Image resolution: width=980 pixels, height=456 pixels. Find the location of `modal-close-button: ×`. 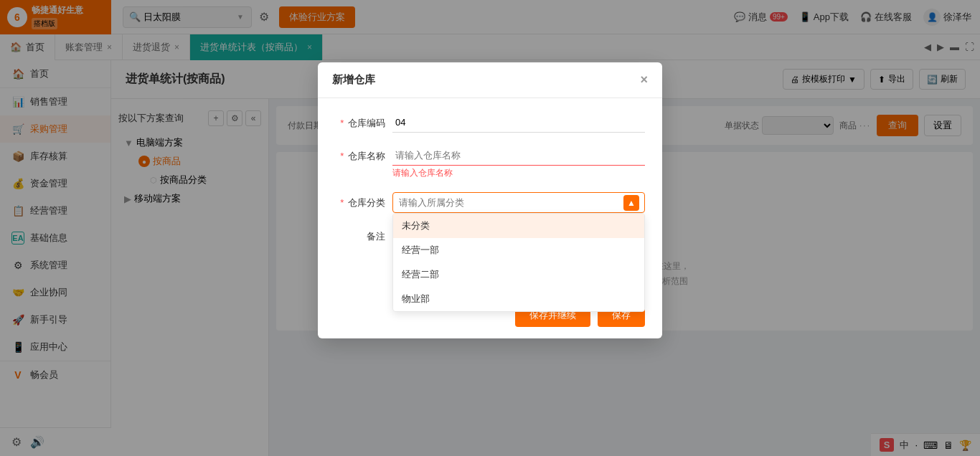

modal-close-button: × is located at coordinates (644, 80).